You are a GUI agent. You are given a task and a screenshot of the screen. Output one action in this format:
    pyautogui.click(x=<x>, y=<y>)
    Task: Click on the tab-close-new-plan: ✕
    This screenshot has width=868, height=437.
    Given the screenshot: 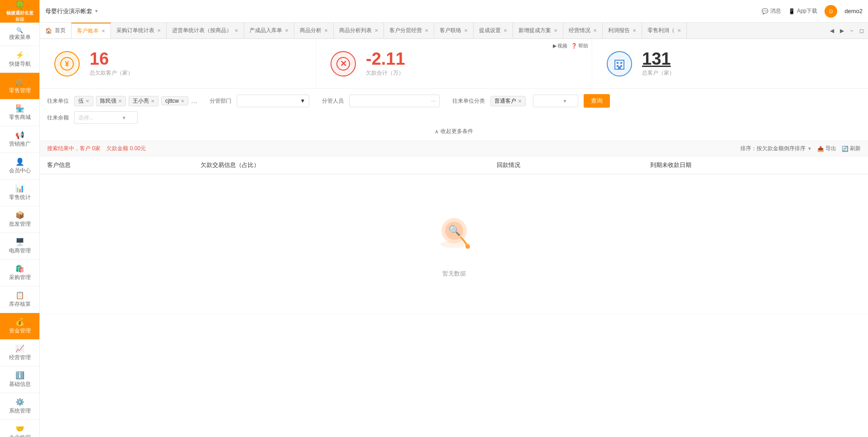 What is the action you would take?
    pyautogui.click(x=556, y=31)
    